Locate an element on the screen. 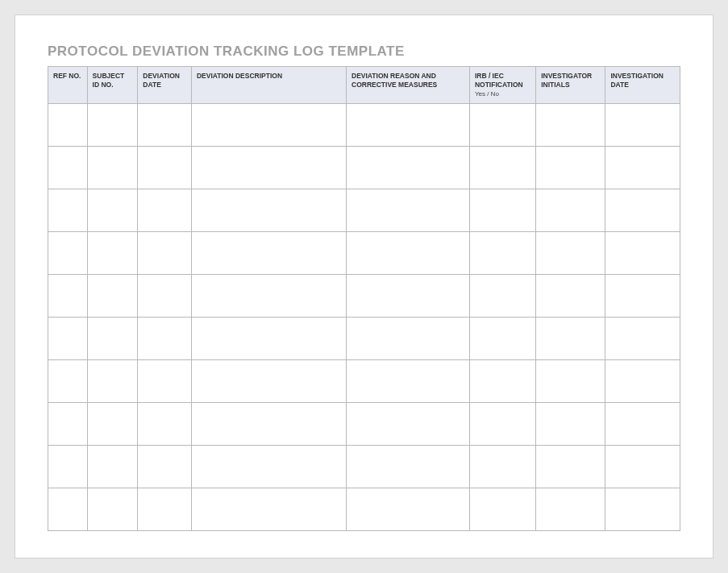  col-header-deviation-reason: DEVIATION REASON AND CORRECTIVE MEASURES is located at coordinates (408, 85).